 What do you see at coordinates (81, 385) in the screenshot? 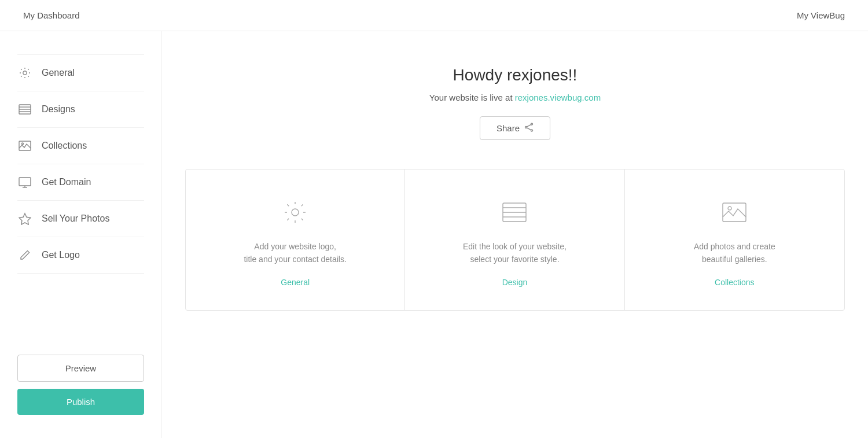
I see `sidebar-buttons: Preview Publish` at bounding box center [81, 385].